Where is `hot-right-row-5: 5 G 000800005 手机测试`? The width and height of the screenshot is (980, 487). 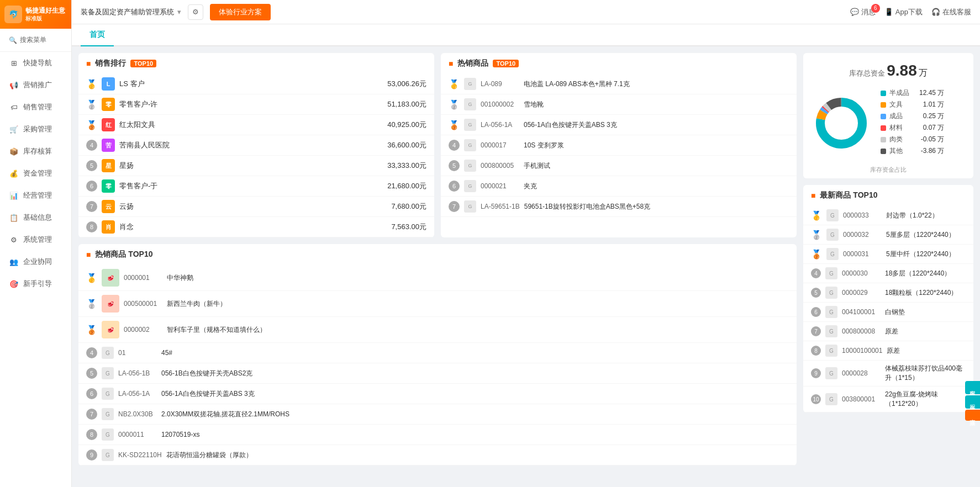 hot-right-row-5: 5 G 000800005 手机测试 is located at coordinates (619, 166).